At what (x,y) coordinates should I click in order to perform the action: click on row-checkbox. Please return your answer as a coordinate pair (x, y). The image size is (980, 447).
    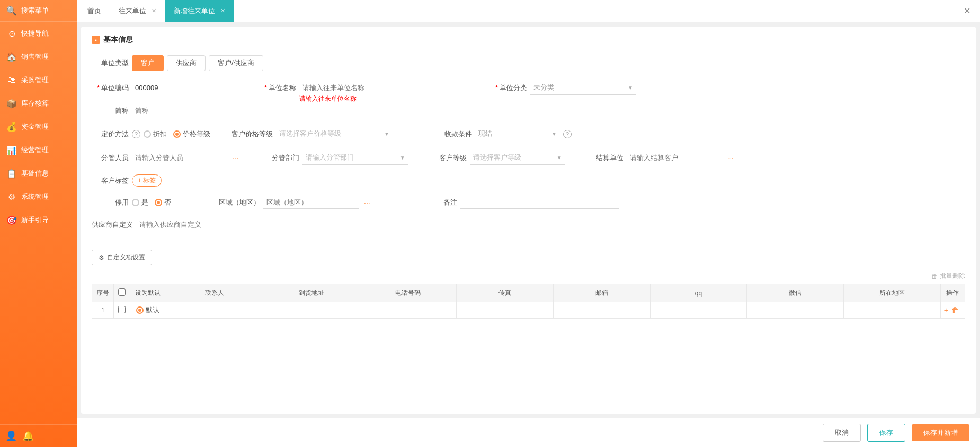
    Looking at the image, I should click on (122, 310).